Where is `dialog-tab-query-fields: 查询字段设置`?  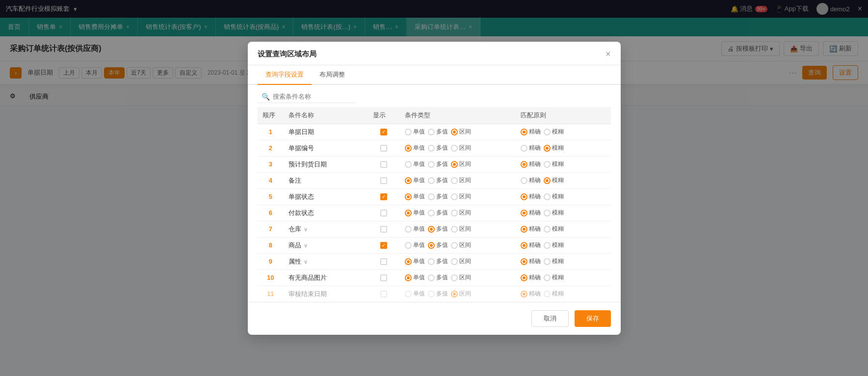
dialog-tab-query-fields: 查询字段设置 is located at coordinates (285, 75).